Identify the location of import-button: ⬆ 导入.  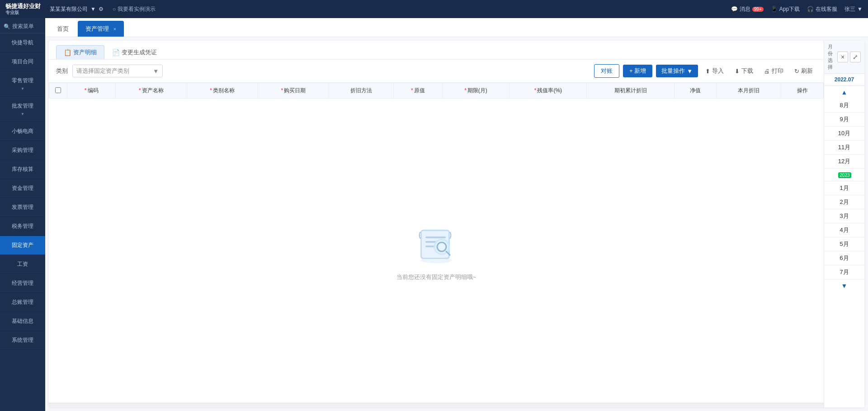
(714, 71).